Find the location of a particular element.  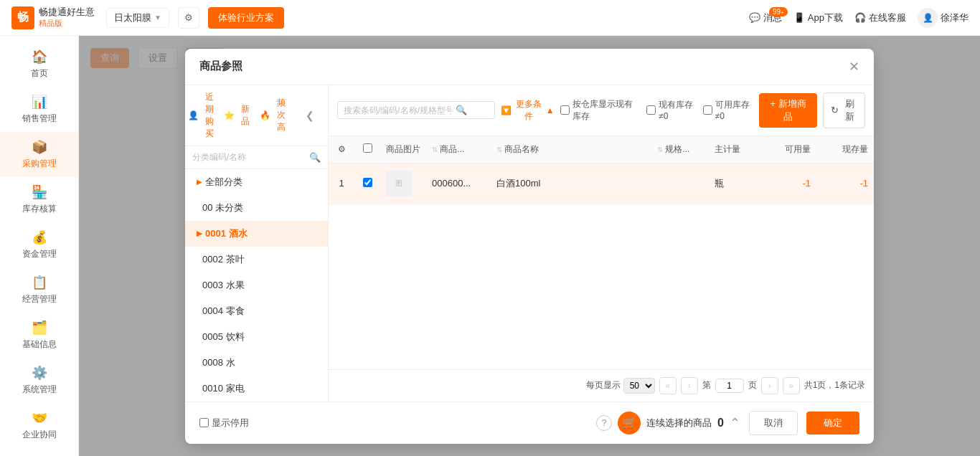

sidebar-item-sales: 📊 销售管理 is located at coordinates (39, 109).